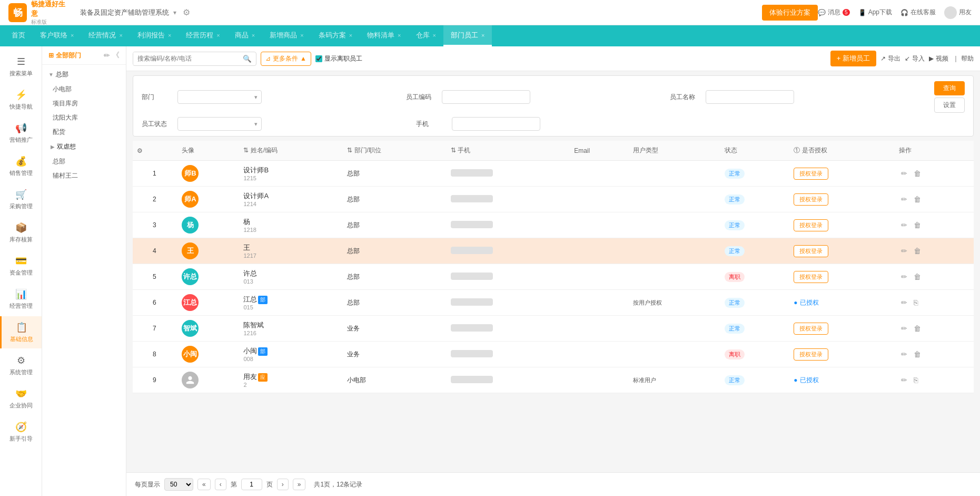  I want to click on tab-add-goods: 新增商品 ×, so click(286, 36).